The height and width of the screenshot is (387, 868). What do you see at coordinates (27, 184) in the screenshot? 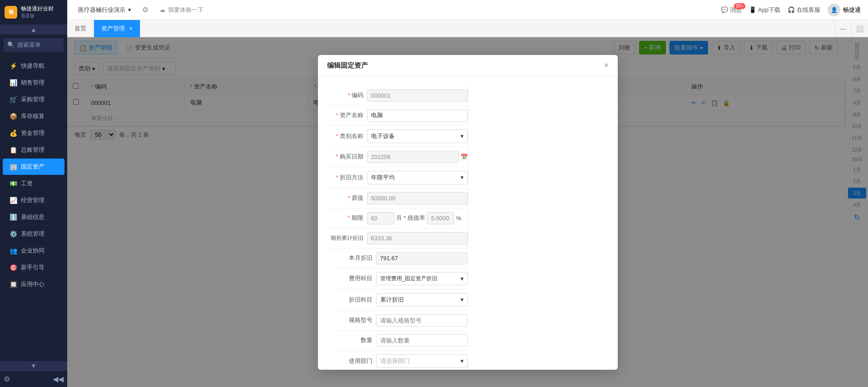
I see `sidebar-item-label: 工资` at bounding box center [27, 184].